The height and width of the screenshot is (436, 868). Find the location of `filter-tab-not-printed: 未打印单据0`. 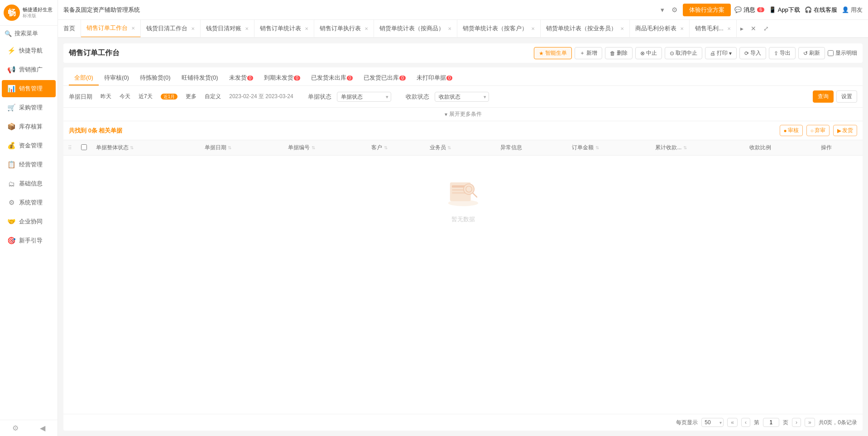

filter-tab-not-printed: 未打印单据0 is located at coordinates (435, 78).